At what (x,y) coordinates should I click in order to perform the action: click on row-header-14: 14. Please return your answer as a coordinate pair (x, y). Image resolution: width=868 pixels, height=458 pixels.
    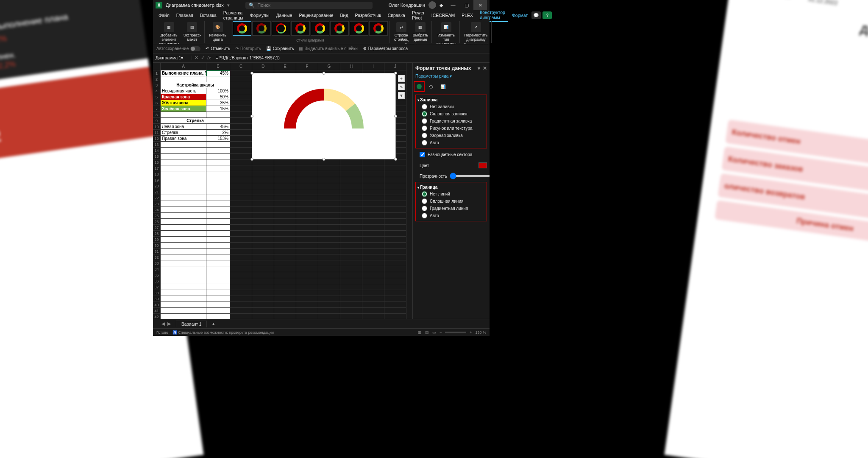
    Looking at the image, I should click on (157, 151).